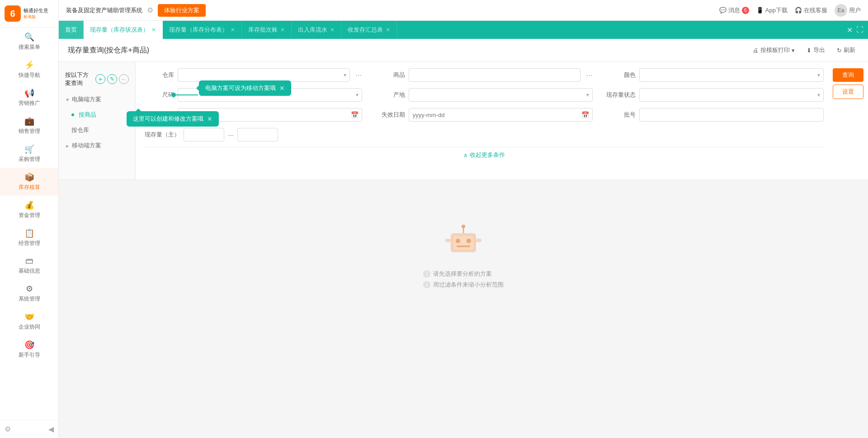  Describe the element at coordinates (119, 30) in the screenshot. I see `tab-stock-status-label: 现存量（库存状况表）` at that location.